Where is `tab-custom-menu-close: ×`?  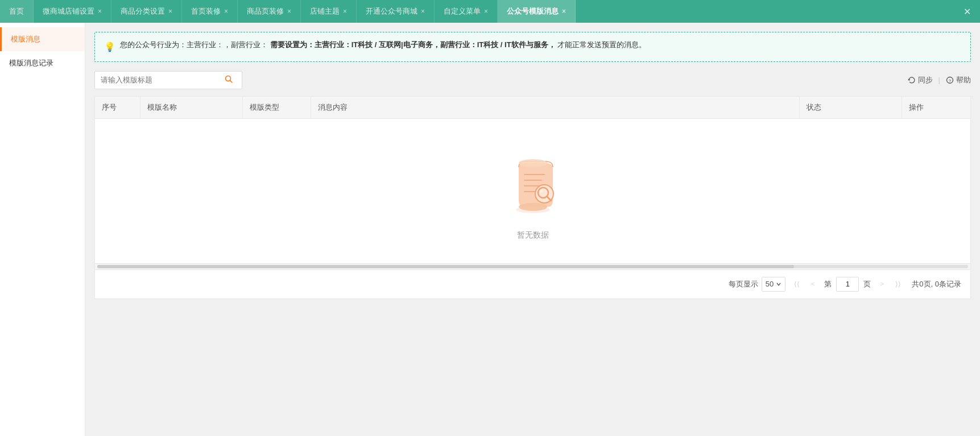
tab-custom-menu-close: × is located at coordinates (486, 11).